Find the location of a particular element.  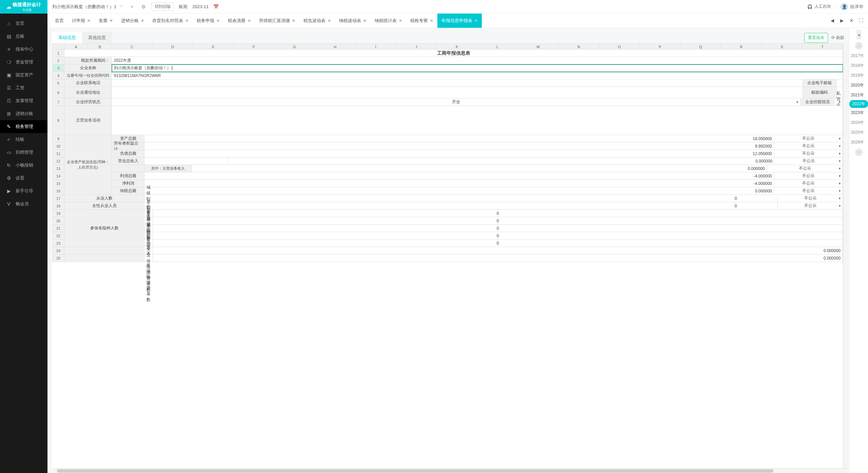

tab: 税务申报✕ is located at coordinates (208, 21).